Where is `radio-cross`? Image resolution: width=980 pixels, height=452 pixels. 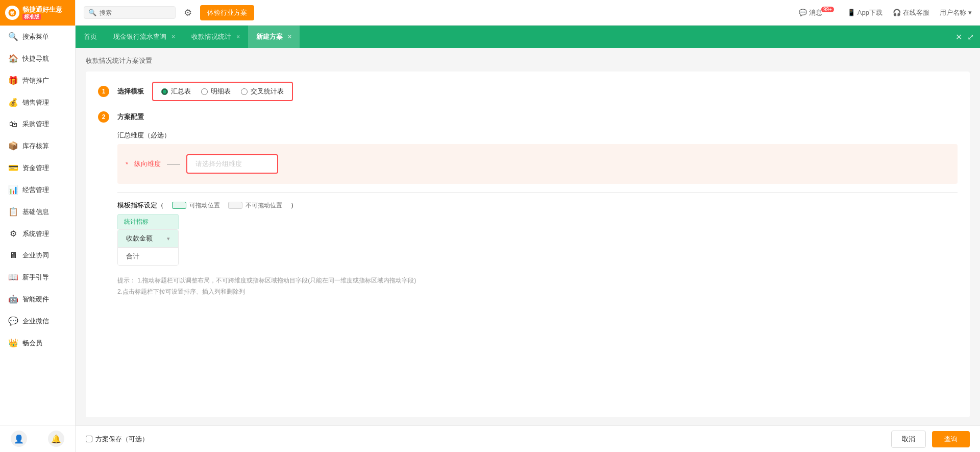 radio-cross is located at coordinates (244, 92).